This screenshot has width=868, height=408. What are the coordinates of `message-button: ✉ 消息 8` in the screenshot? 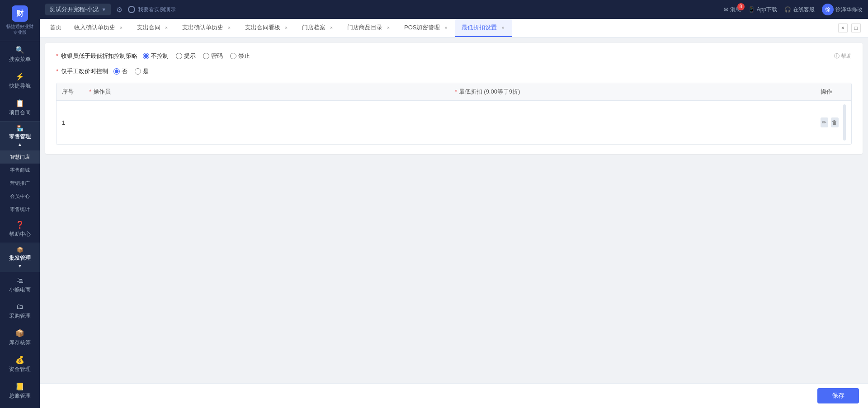 It's located at (732, 10).